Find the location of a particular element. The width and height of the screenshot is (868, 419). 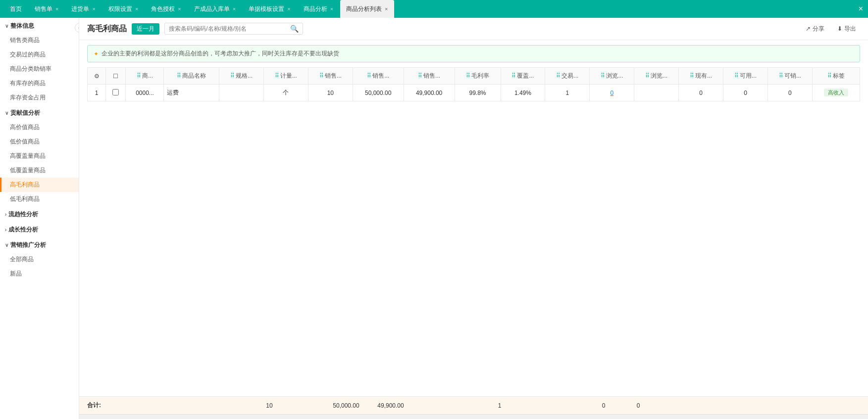

group-arrow-icon: ∨ is located at coordinates (7, 245).